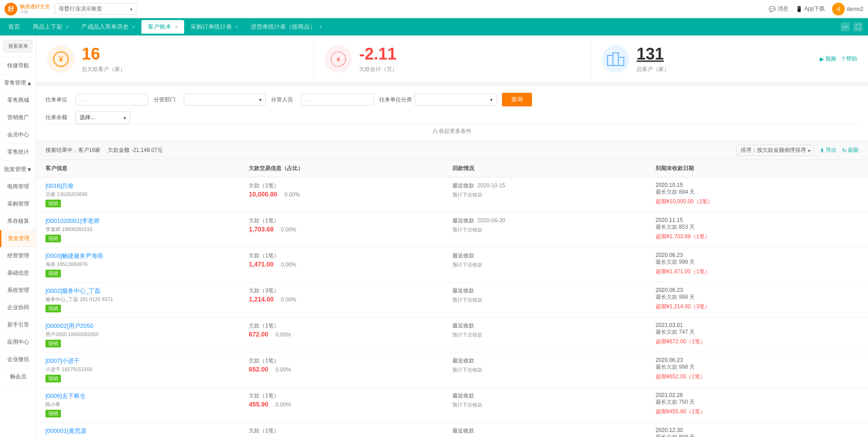 This screenshot has height=437, width=868. Describe the element at coordinates (176, 27) in the screenshot. I see `tab-customer-account-close: ×` at that location.